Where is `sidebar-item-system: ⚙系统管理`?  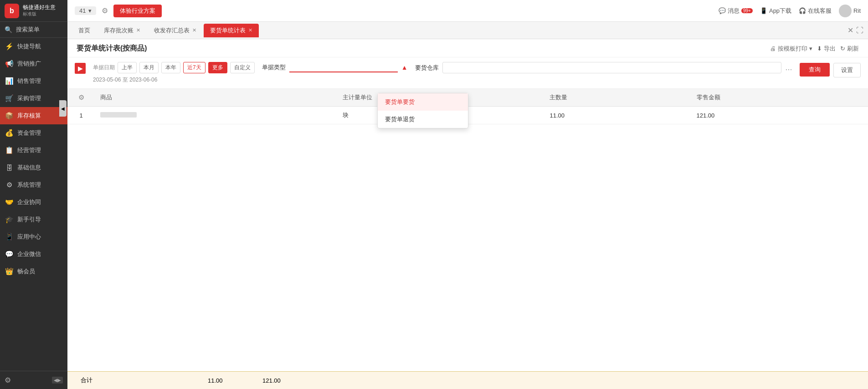
sidebar-item-system: ⚙系统管理 is located at coordinates (34, 185).